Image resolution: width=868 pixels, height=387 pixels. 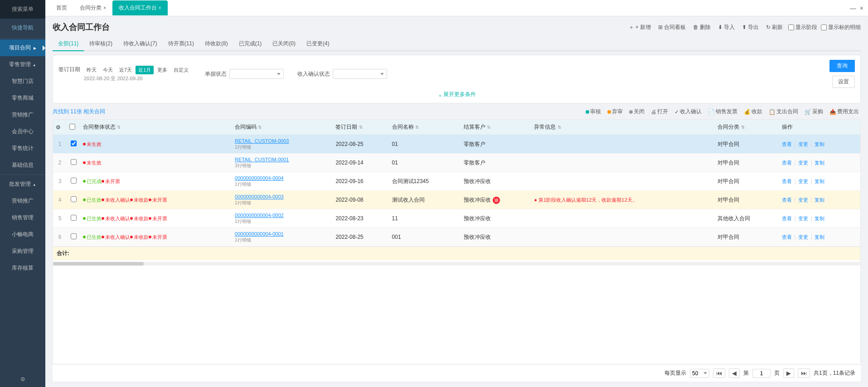 What do you see at coordinates (23, 251) in the screenshot?
I see `sidebar-item-purchase: 采购管理` at bounding box center [23, 251].